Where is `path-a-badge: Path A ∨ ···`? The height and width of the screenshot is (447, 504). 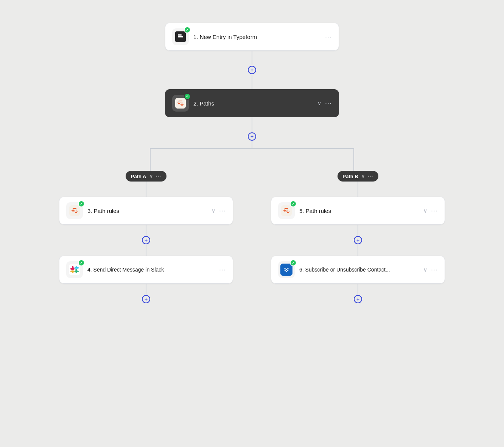 path-a-badge: Path A ∨ ··· is located at coordinates (146, 176).